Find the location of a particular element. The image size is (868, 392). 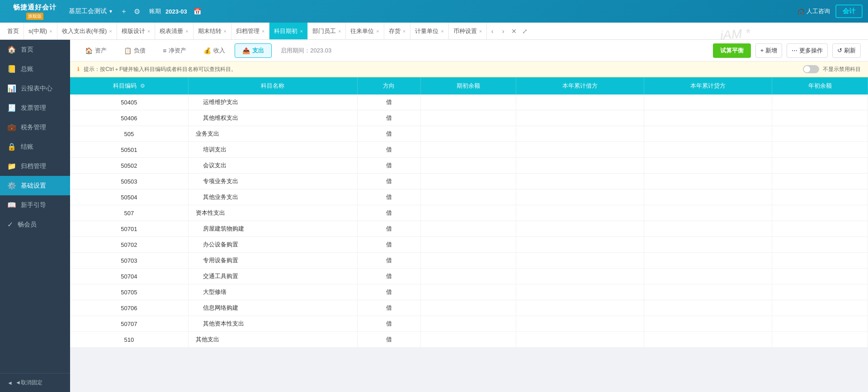

sidebar-collapse-btn: ◄ ◄取消固定 is located at coordinates (35, 383).